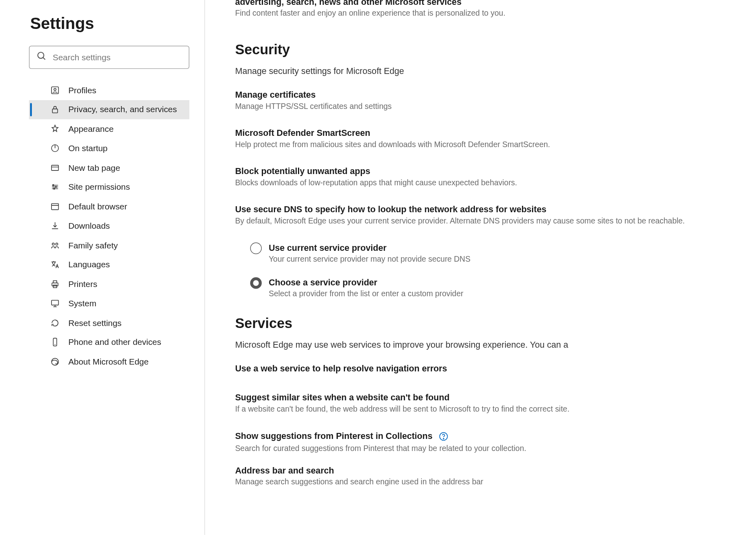 The image size is (756, 535). I want to click on printer-icon, so click(55, 284).